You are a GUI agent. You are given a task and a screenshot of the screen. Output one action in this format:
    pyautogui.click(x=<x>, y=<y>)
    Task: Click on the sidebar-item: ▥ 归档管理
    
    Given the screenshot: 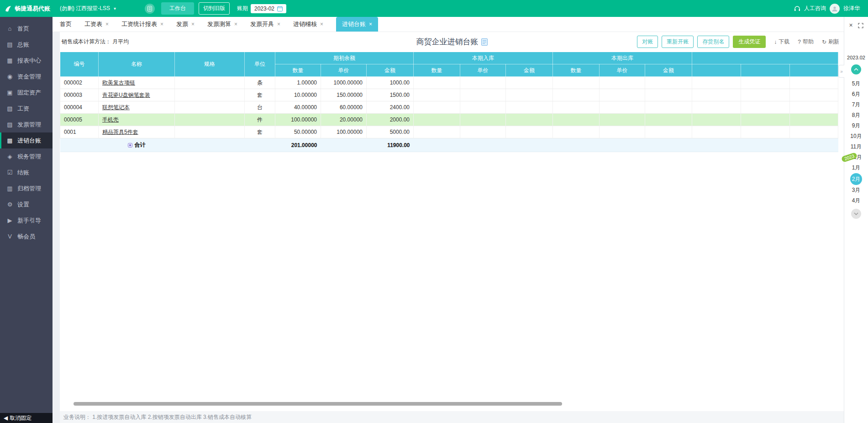 What is the action you would take?
    pyautogui.click(x=26, y=188)
    